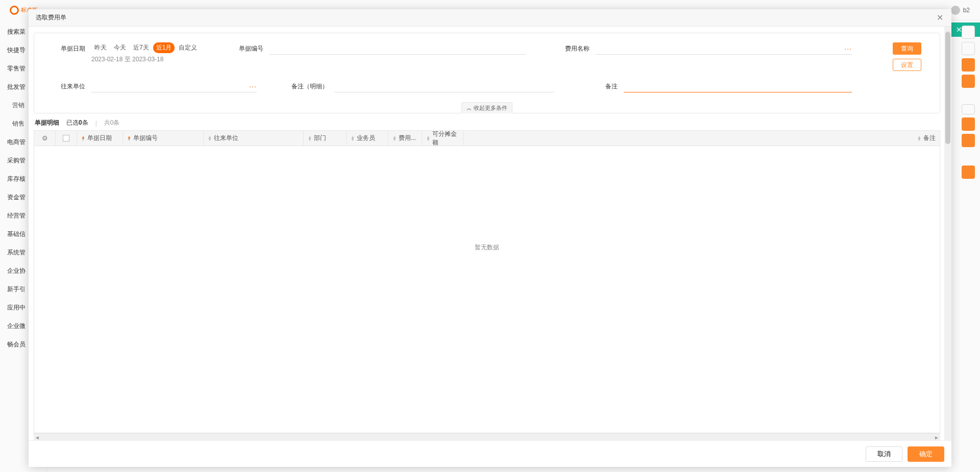 The height and width of the screenshot is (472, 980). What do you see at coordinates (601, 86) in the screenshot?
I see `filter-remark-label: 备注` at bounding box center [601, 86].